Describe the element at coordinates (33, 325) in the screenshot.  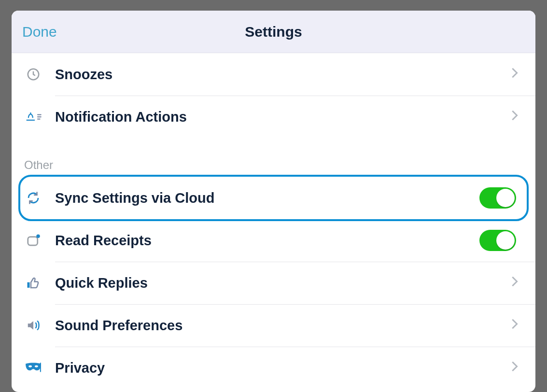
I see `speaker-icon` at that location.